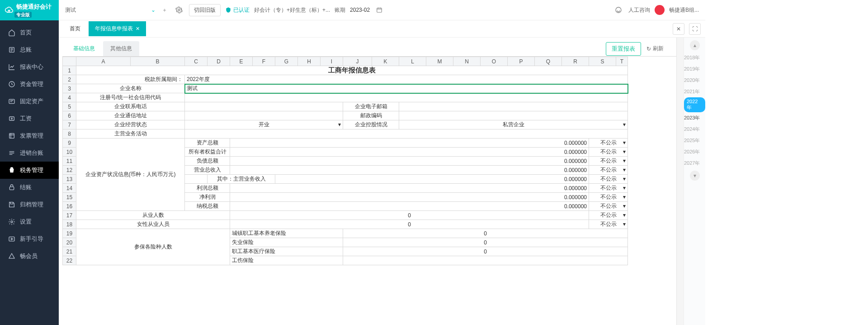  What do you see at coordinates (694, 129) in the screenshot?
I see `year-2024年: 2024年` at bounding box center [694, 129].